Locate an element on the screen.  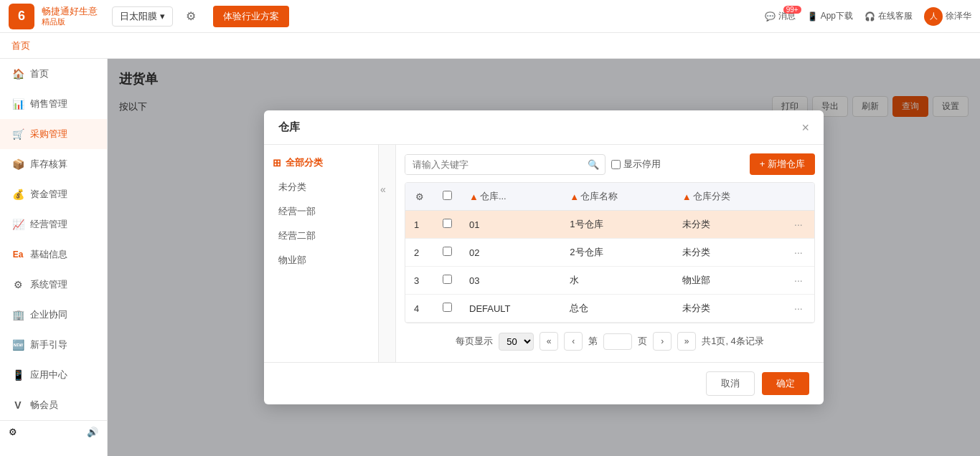
page-last-btn: » is located at coordinates (687, 341).